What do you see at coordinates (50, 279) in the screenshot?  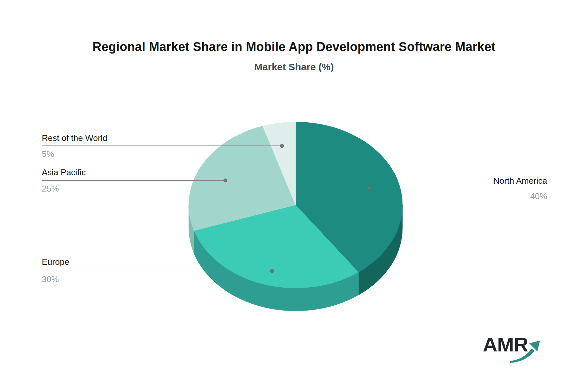 I see `callout-percent-europe: 30%` at bounding box center [50, 279].